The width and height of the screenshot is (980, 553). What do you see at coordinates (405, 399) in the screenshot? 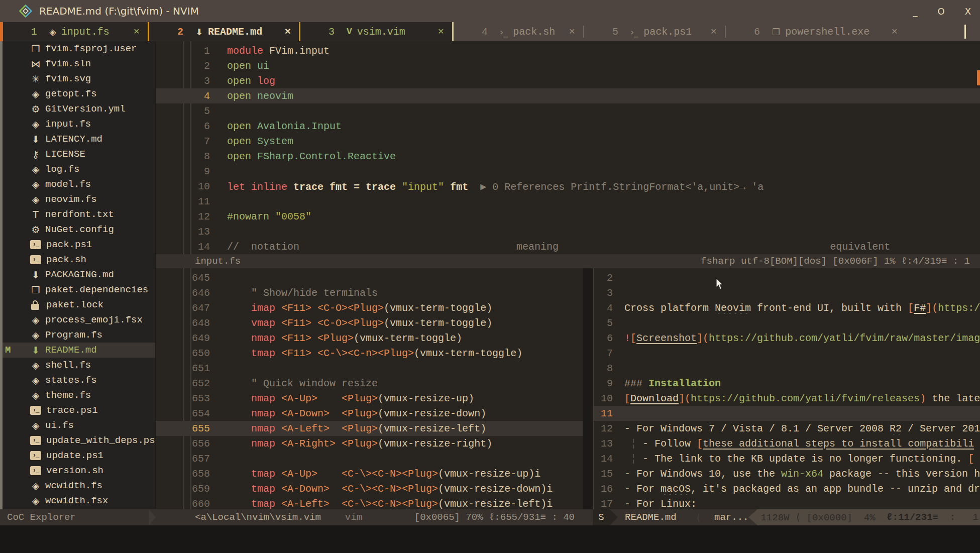
I see `line-text: nmap <A-Up> <Plug>(vmux-resize-up)` at bounding box center [405, 399].